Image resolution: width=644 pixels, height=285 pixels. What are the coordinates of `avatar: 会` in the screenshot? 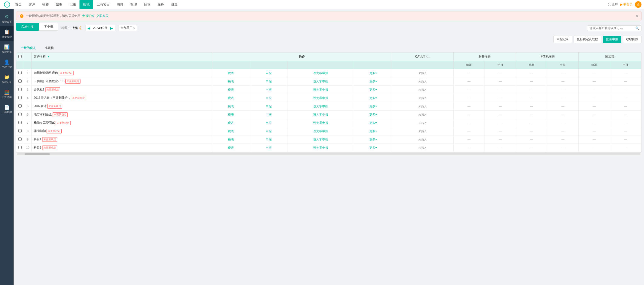 It's located at (638, 5).